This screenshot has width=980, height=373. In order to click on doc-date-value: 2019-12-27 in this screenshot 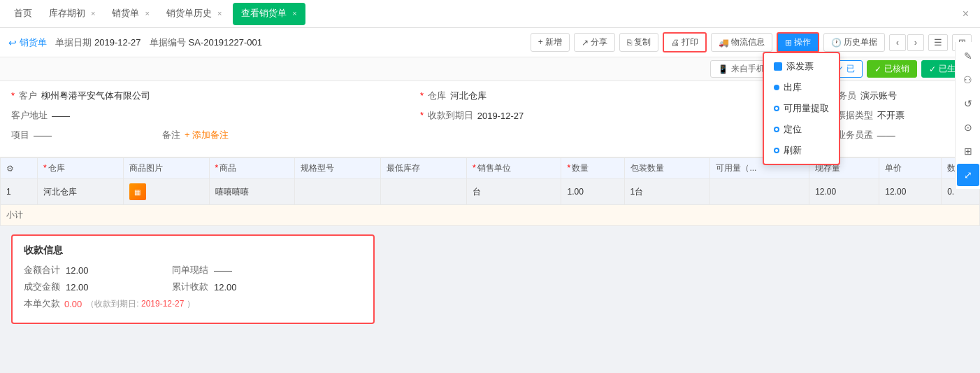, I will do `click(117, 42)`.